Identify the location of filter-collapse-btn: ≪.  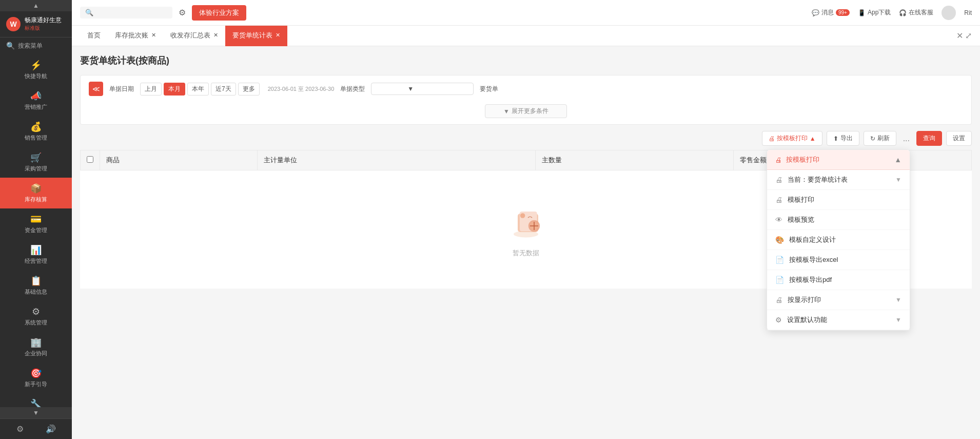
(96, 89).